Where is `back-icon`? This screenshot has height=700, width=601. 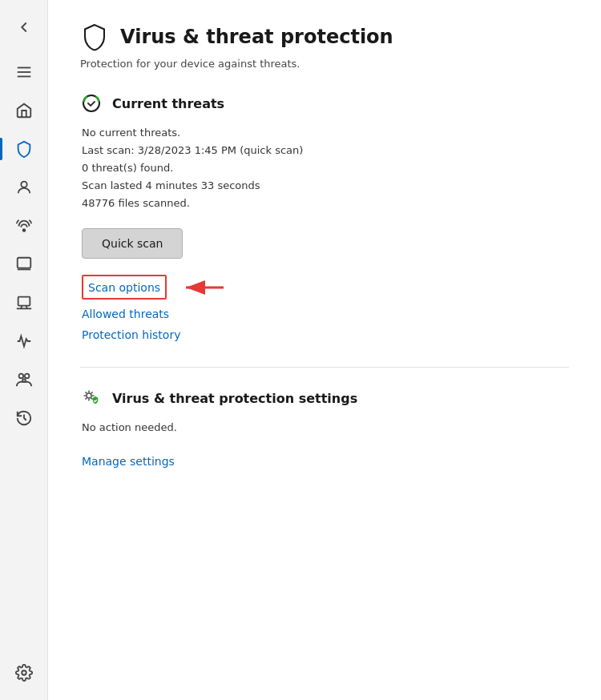 back-icon is located at coordinates (24, 27).